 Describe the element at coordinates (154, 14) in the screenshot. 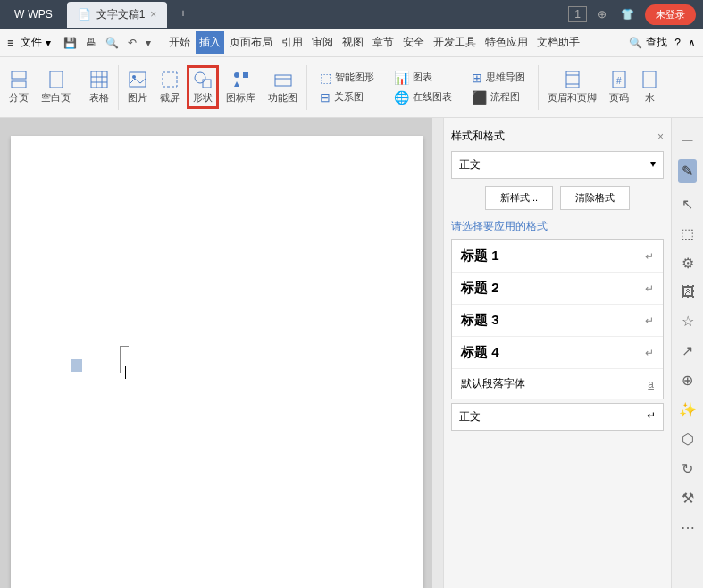

I see `close-icon: ×` at that location.